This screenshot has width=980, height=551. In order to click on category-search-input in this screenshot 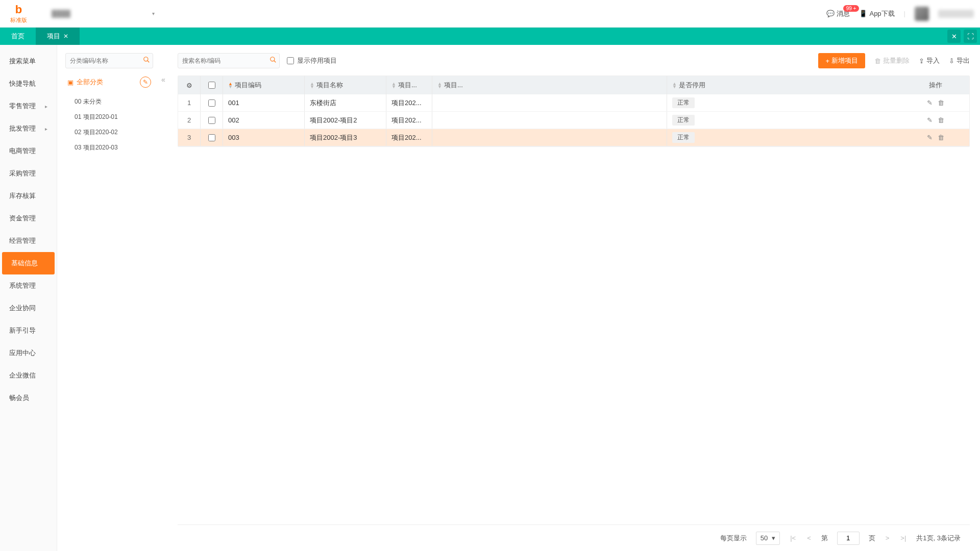, I will do `click(109, 61)`.